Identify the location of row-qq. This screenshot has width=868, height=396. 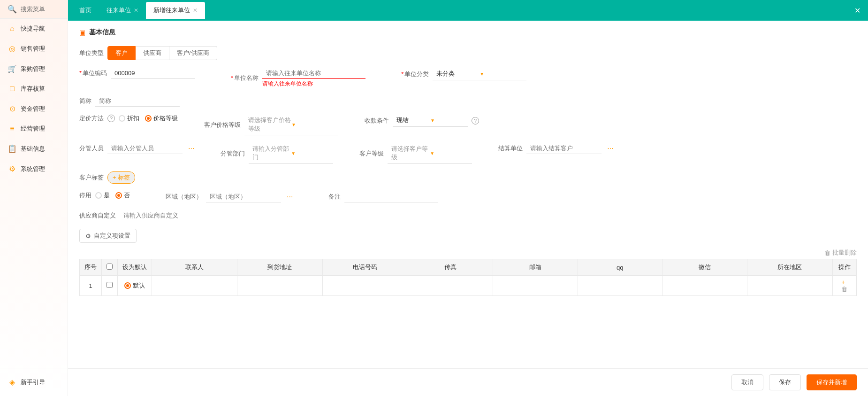
(620, 286).